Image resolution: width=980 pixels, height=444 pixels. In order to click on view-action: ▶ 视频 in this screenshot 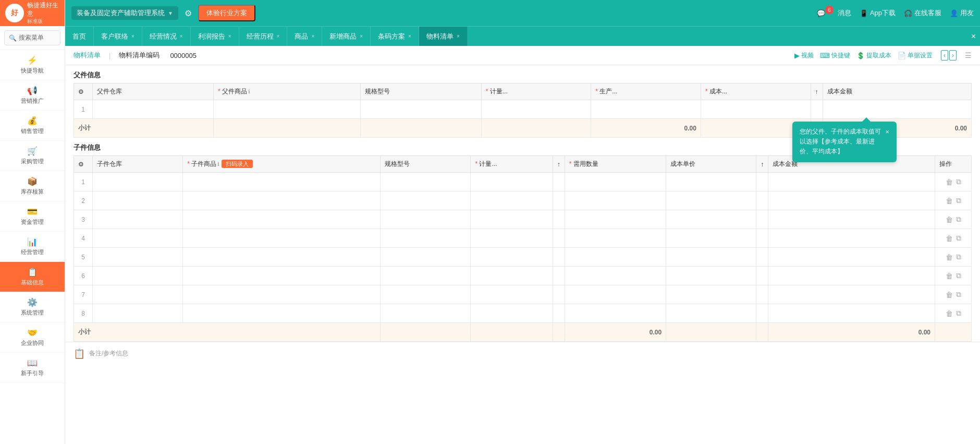, I will do `click(804, 55)`.